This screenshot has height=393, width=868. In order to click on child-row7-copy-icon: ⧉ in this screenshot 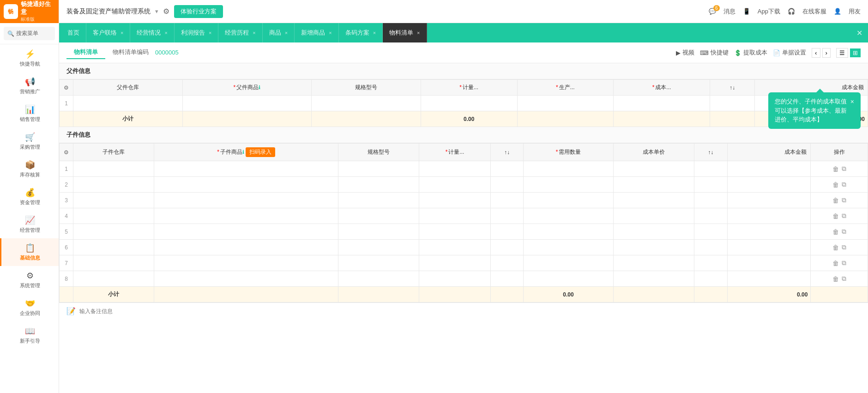, I will do `click(844, 263)`.